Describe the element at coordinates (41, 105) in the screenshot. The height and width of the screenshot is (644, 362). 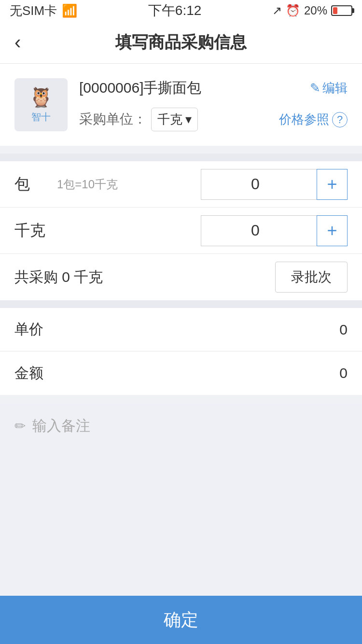
I see `product-image: 🦉 智十` at that location.